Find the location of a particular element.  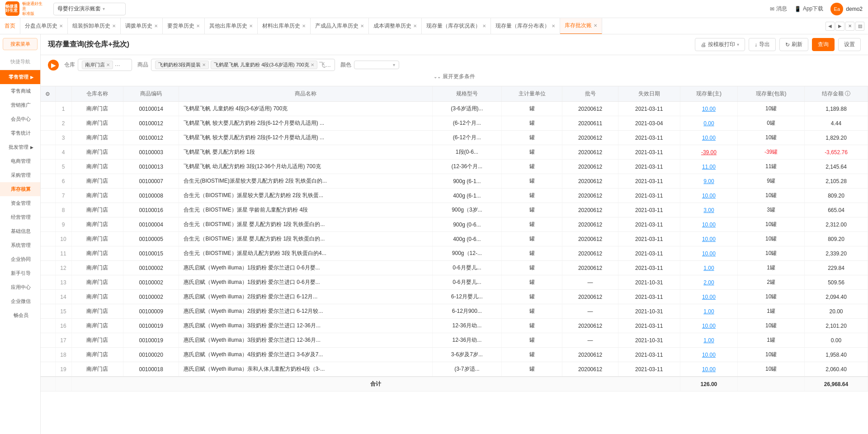

sidebar-item-finance: 资金管理 is located at coordinates (20, 203).